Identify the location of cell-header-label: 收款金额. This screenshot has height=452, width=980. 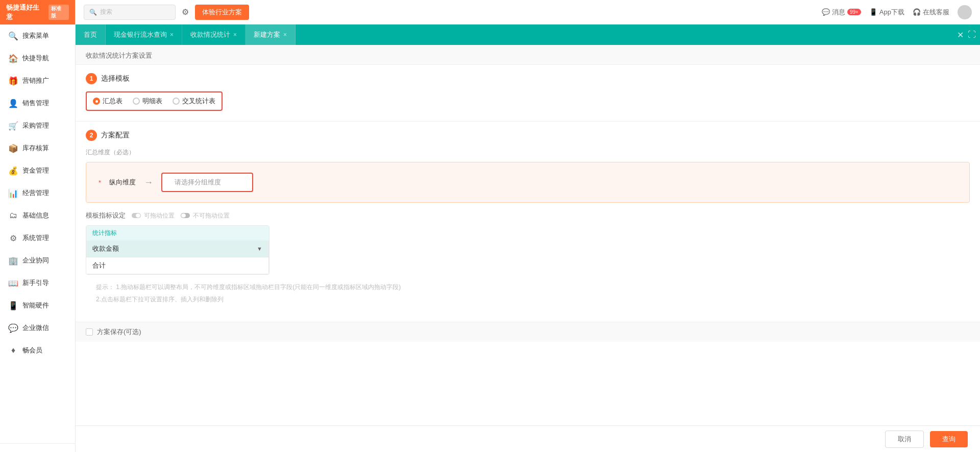
(106, 249).